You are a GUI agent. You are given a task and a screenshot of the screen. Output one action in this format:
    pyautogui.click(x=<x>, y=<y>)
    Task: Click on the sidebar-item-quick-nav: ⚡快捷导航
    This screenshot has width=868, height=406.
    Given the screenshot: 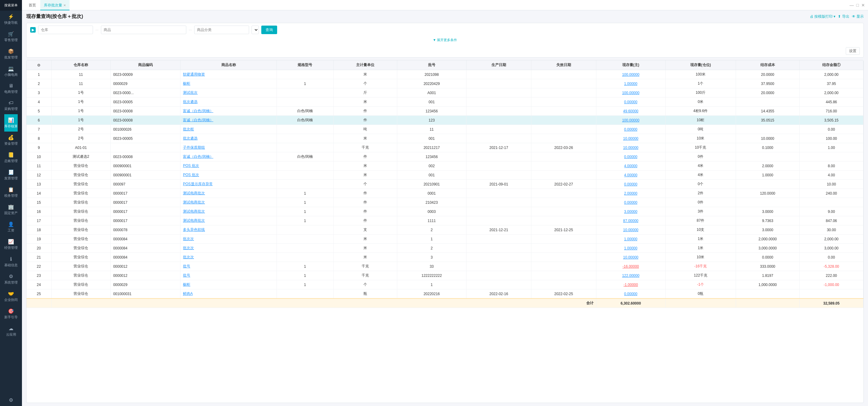 What is the action you would take?
    pyautogui.click(x=11, y=20)
    